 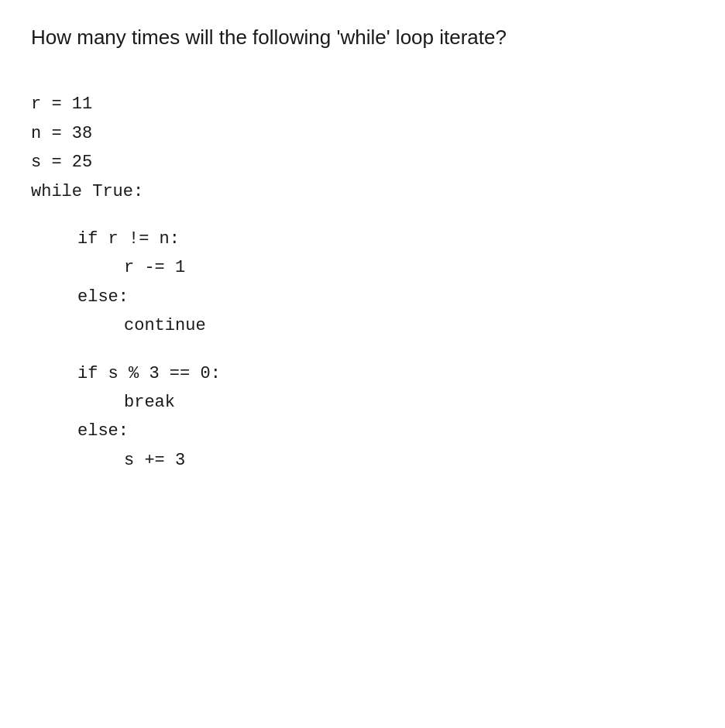 I want to click on code-line-6: r -= 1, so click(x=362, y=268).